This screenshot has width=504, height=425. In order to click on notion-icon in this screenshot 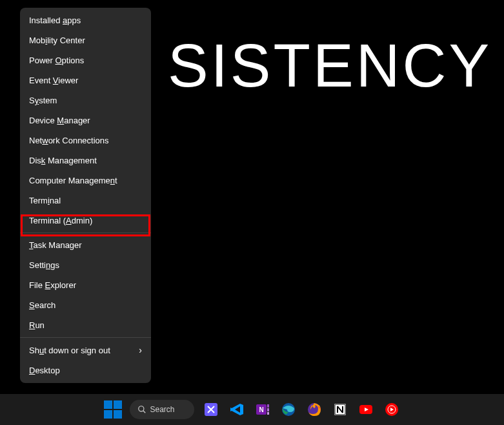, I will do `click(340, 409)`.